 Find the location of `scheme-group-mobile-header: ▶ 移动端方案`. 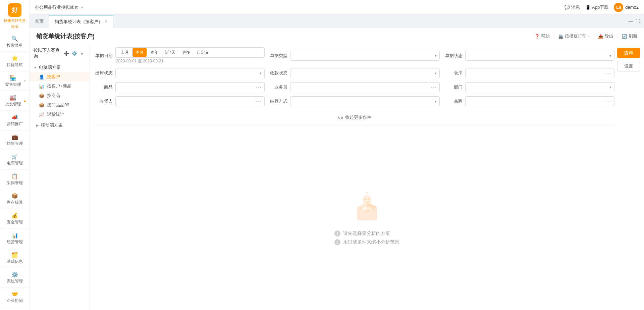

scheme-group-mobile-header: ▶ 移动端方案 is located at coordinates (60, 125).